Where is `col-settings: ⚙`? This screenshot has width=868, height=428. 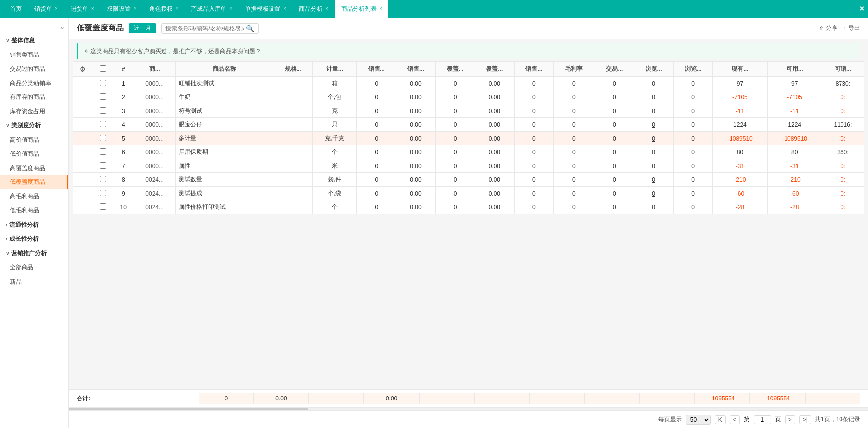
col-settings: ⚙ is located at coordinates (83, 69).